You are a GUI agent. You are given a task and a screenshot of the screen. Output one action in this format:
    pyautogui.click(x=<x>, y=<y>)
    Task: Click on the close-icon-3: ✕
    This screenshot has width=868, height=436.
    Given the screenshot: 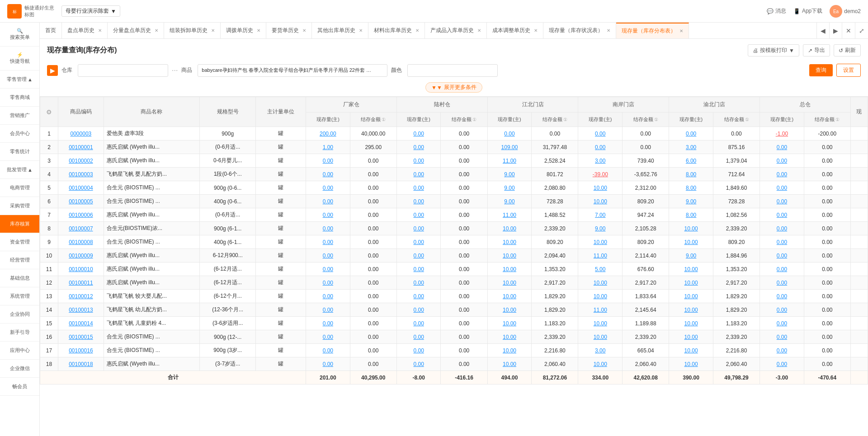 What is the action you would take?
    pyautogui.click(x=213, y=31)
    